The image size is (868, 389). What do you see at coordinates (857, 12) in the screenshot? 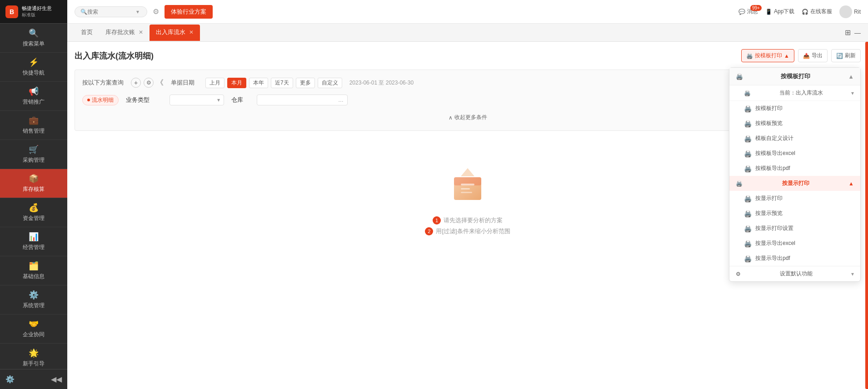
I see `user-name: Rit` at bounding box center [857, 12].